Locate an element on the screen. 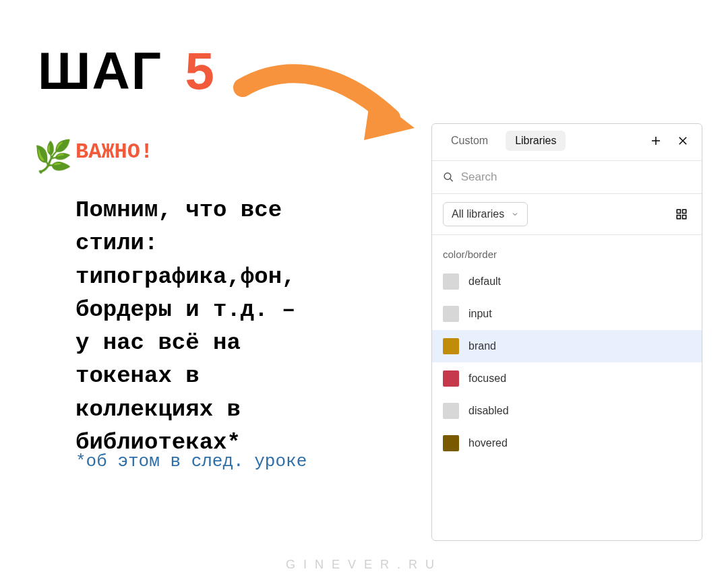 The width and height of the screenshot is (728, 584). search-icon is located at coordinates (449, 177).